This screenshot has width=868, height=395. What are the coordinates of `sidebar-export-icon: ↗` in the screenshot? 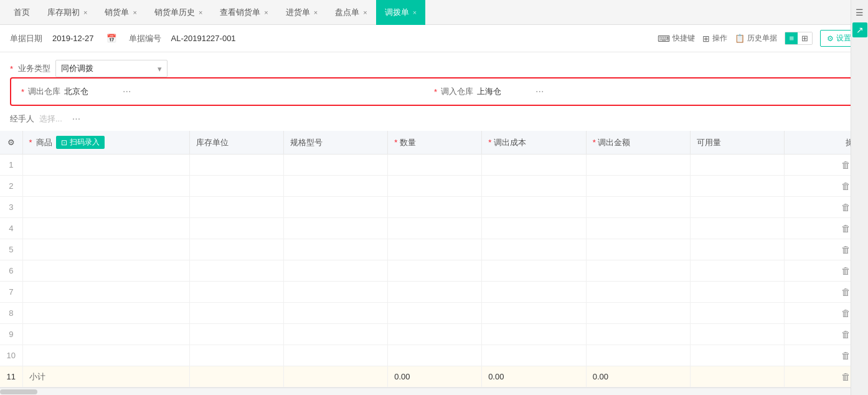 It's located at (860, 30).